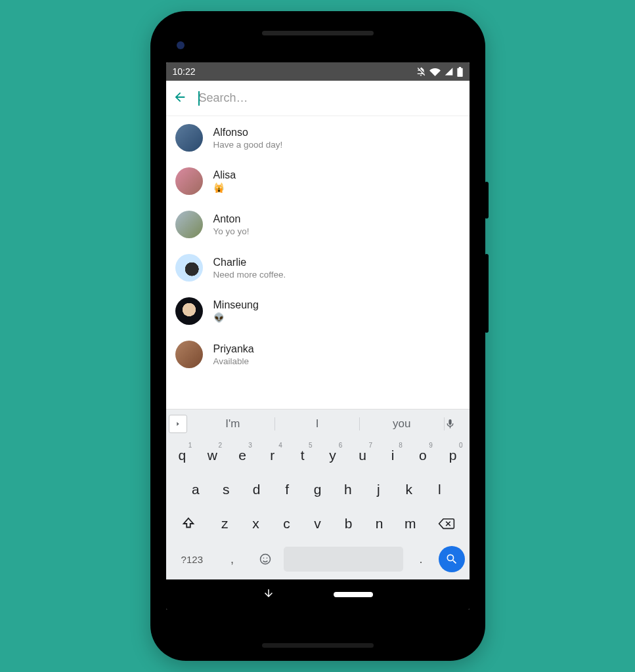 The width and height of the screenshot is (635, 672). Describe the element at coordinates (184, 72) in the screenshot. I see `status-time: 10:22` at that location.